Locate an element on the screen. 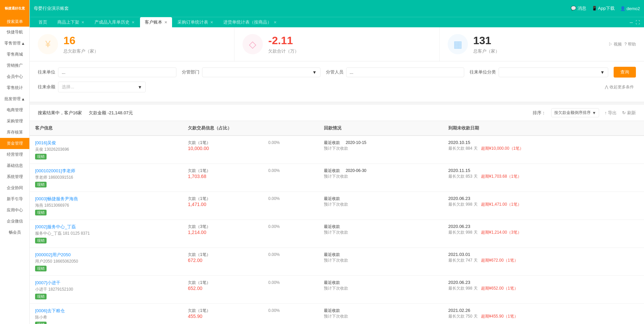 The width and height of the screenshot is (644, 324). source-unit-input: ... is located at coordinates (117, 72).